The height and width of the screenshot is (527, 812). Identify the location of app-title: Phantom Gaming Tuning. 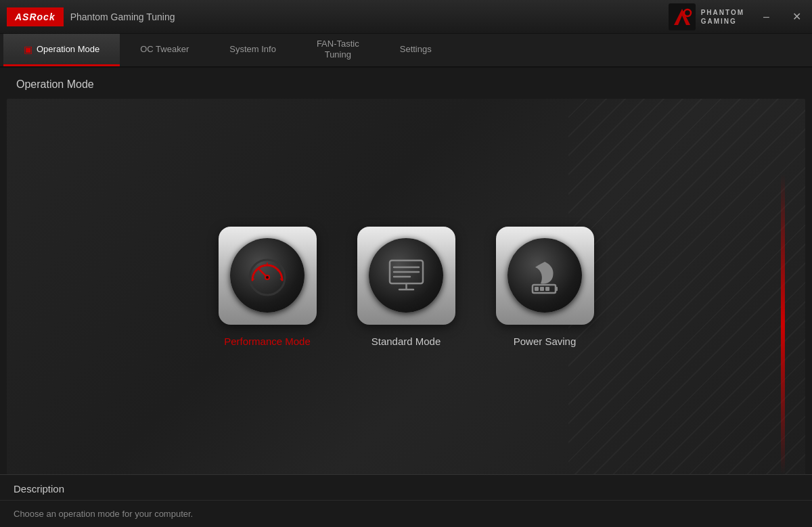
(369, 17).